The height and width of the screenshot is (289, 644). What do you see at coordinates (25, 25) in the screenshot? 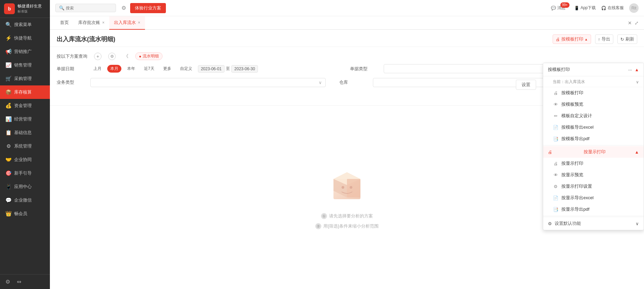
I see `sidebar-item-search: 🔍 搜索菜单` at bounding box center [25, 25].